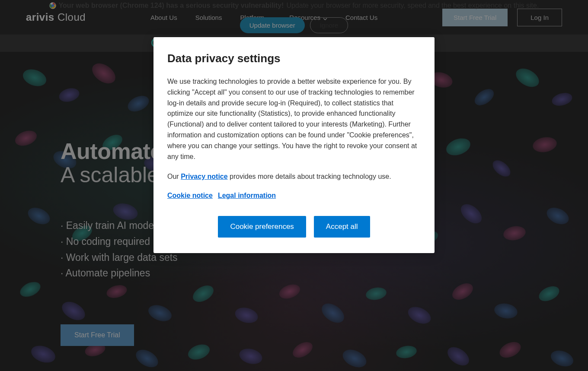 The image size is (588, 371). I want to click on cookie-notice-link: Cookie notice, so click(190, 196).